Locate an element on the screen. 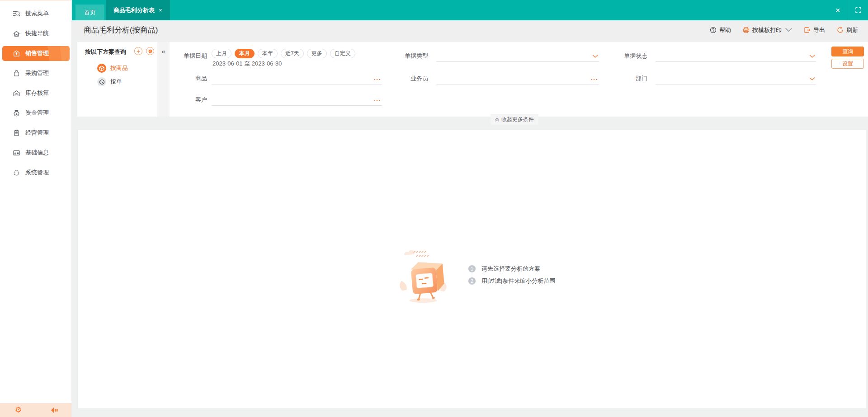 The height and width of the screenshot is (417, 868). step-2: 2 用[过滤]条件来缩小分析范围 is located at coordinates (512, 281).